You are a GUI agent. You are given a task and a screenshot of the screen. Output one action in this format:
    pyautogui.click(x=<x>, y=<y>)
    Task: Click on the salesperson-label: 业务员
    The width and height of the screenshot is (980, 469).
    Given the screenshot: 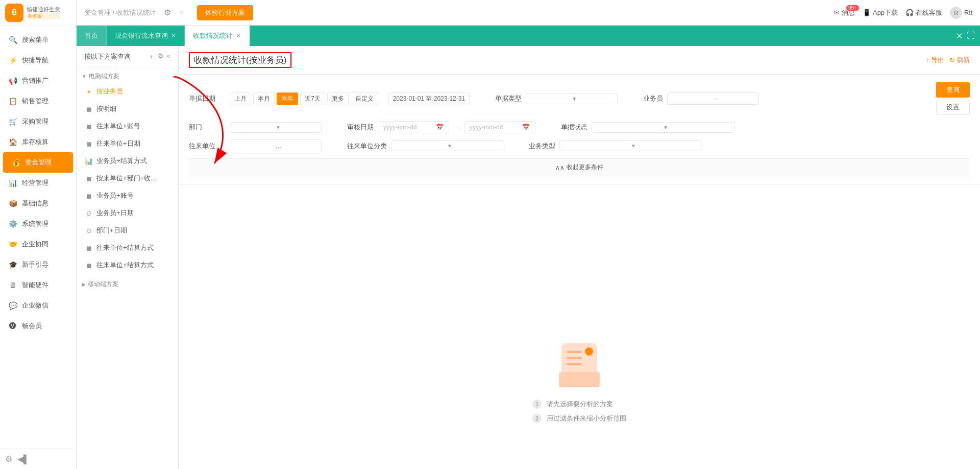 What is the action you would take?
    pyautogui.click(x=653, y=99)
    